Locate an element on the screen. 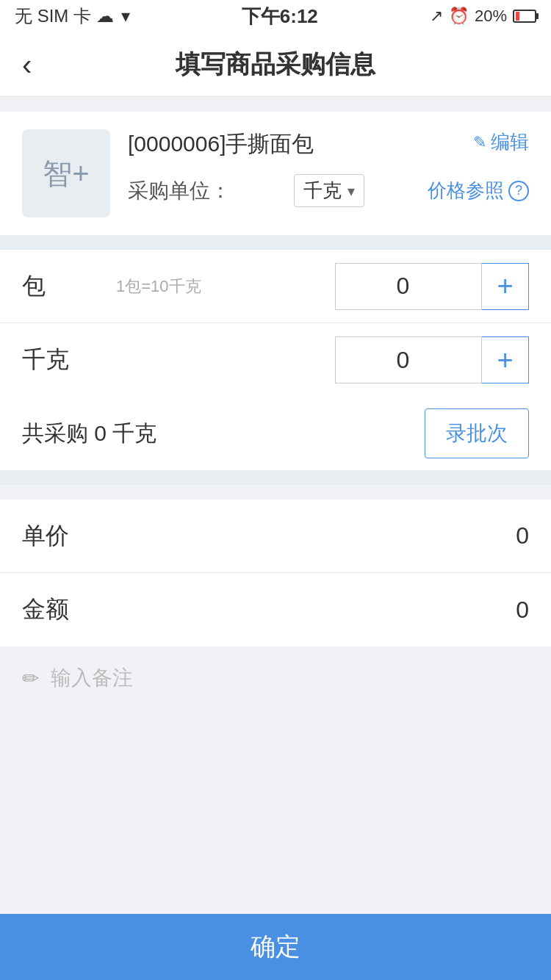 This screenshot has height=980, width=551. price-row-amount: 金额 0 is located at coordinates (276, 610).